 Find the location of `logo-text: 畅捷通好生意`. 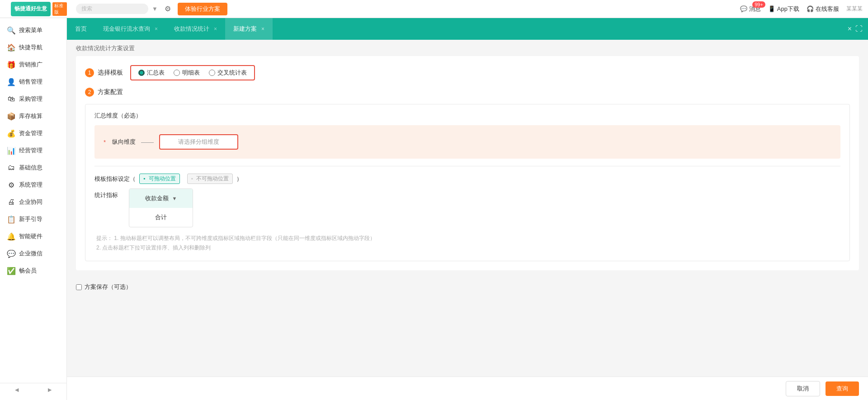

logo-text: 畅捷通好生意 is located at coordinates (31, 9).